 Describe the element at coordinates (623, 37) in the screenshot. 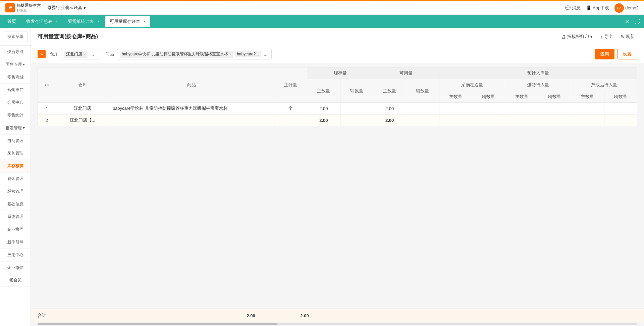

I see `refresh-icon: ↻` at that location.